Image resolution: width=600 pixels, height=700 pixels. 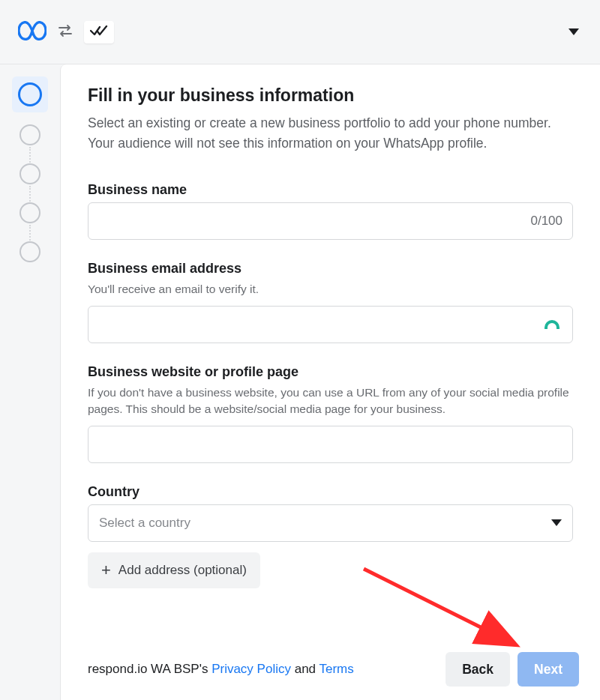 What do you see at coordinates (330, 211) in the screenshot?
I see `field-business-name: Business name 0/100` at bounding box center [330, 211].